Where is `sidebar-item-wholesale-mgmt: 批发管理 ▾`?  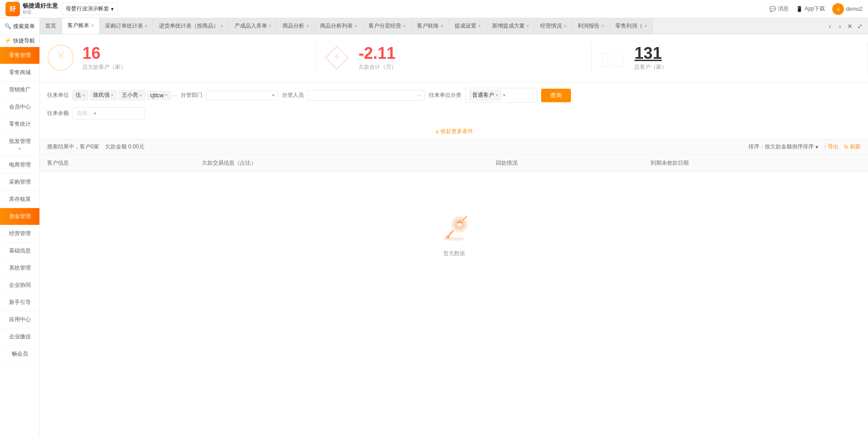
sidebar-item-wholesale-mgmt: 批发管理 ▾ is located at coordinates (20, 145).